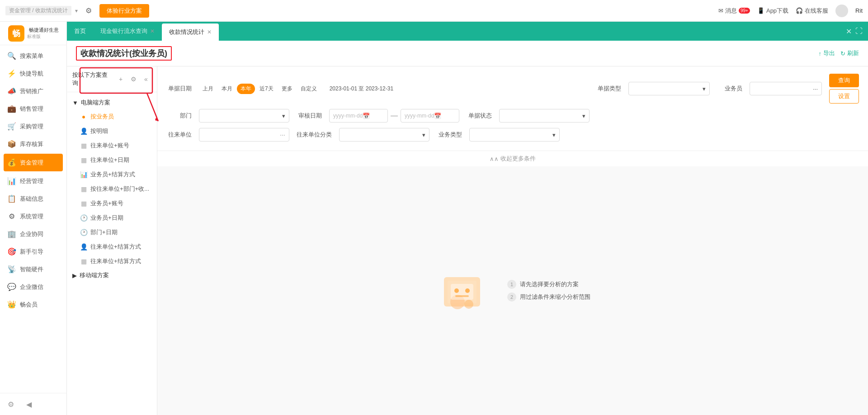  I want to click on review-date-label: 审核日期, so click(309, 116).